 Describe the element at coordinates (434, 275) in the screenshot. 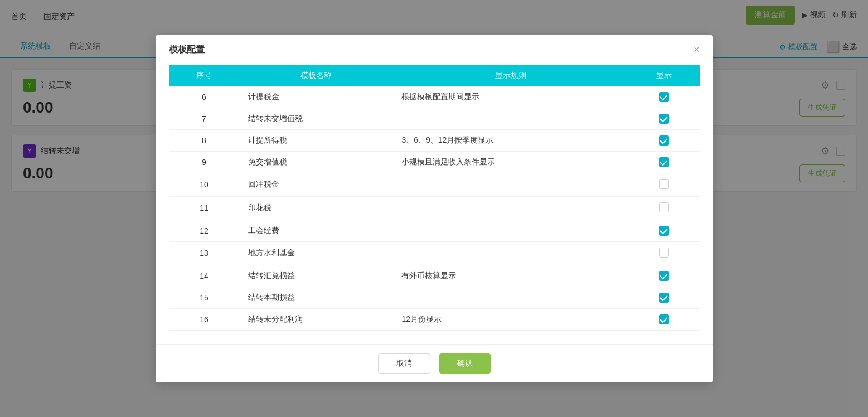

I see `table-row: 14结转汇兑损益有外币核算显示` at that location.